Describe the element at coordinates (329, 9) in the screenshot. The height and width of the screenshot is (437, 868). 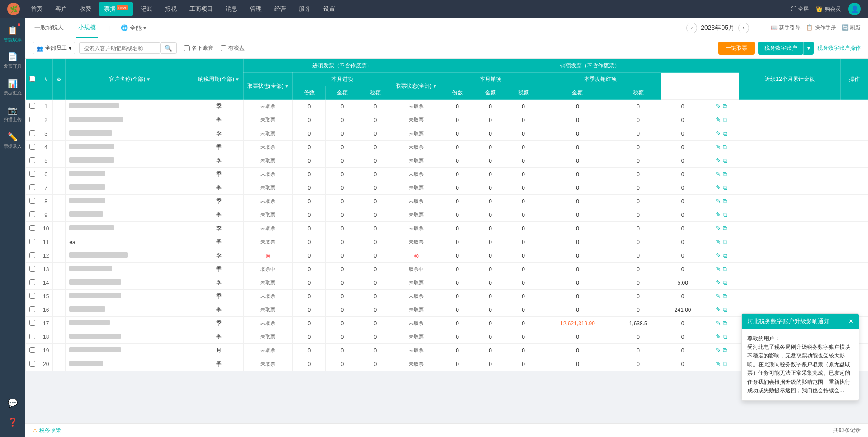
I see `nav-settings: 设置` at that location.